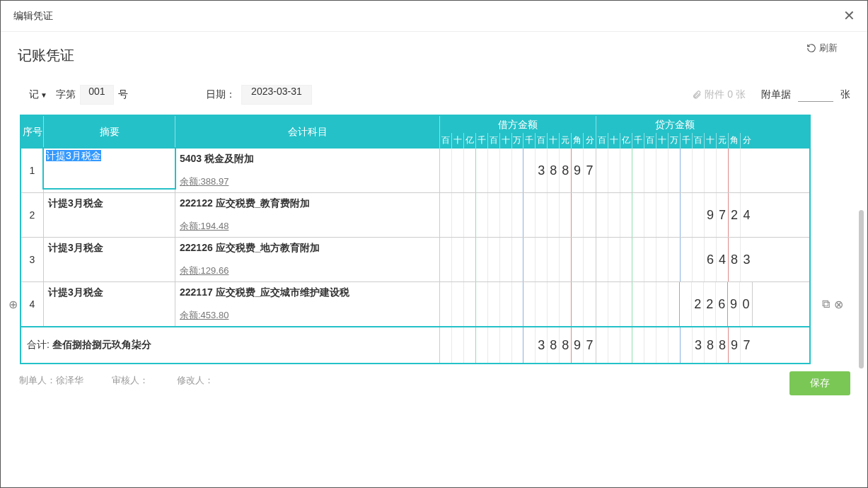  Describe the element at coordinates (33, 132) in the screenshot. I see `col-index: 序号` at that location.